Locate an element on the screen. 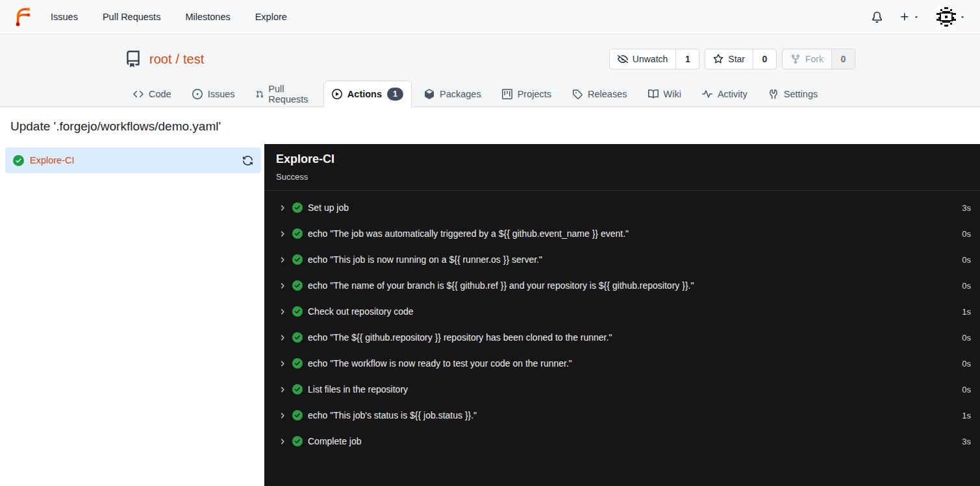  unwatch-label: Unwatch is located at coordinates (650, 59).